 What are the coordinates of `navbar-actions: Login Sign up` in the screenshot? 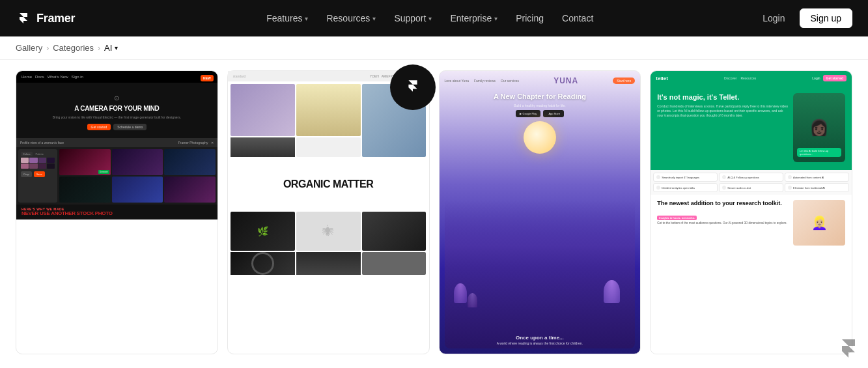 It's located at (803, 18).